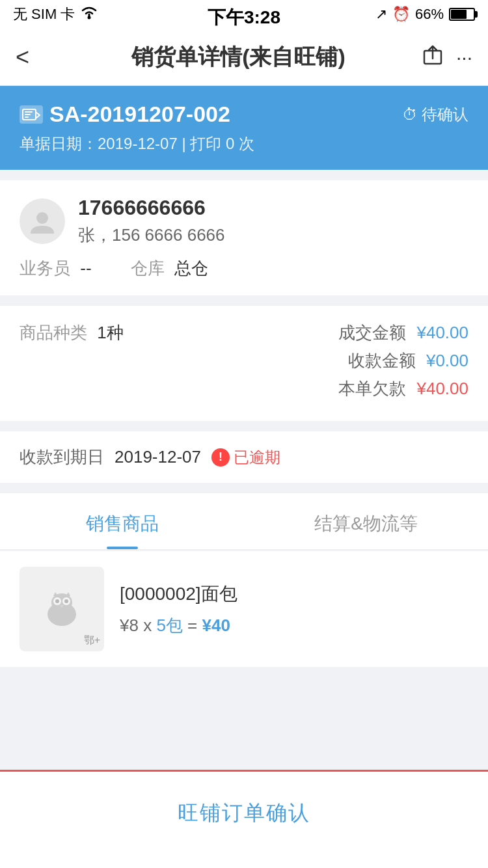 The image size is (488, 868). Describe the element at coordinates (435, 115) in the screenshot. I see `order-status-badge: ⏱ 待确认` at that location.